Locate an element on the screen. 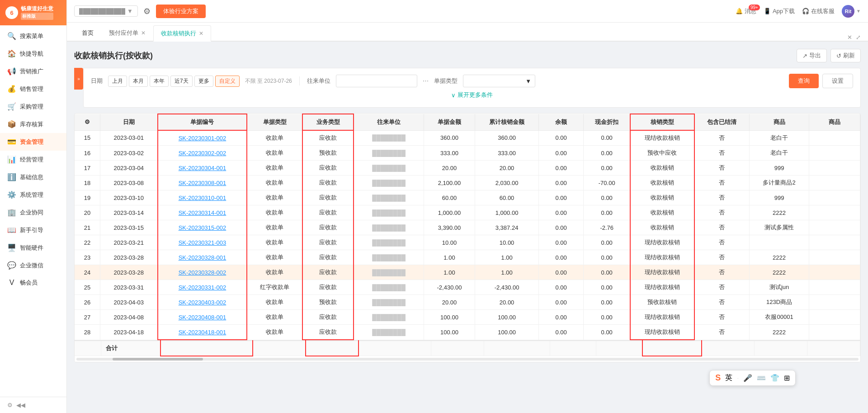 This screenshot has width=868, height=413. date-btn-7days: 近7天 is located at coordinates (182, 81).